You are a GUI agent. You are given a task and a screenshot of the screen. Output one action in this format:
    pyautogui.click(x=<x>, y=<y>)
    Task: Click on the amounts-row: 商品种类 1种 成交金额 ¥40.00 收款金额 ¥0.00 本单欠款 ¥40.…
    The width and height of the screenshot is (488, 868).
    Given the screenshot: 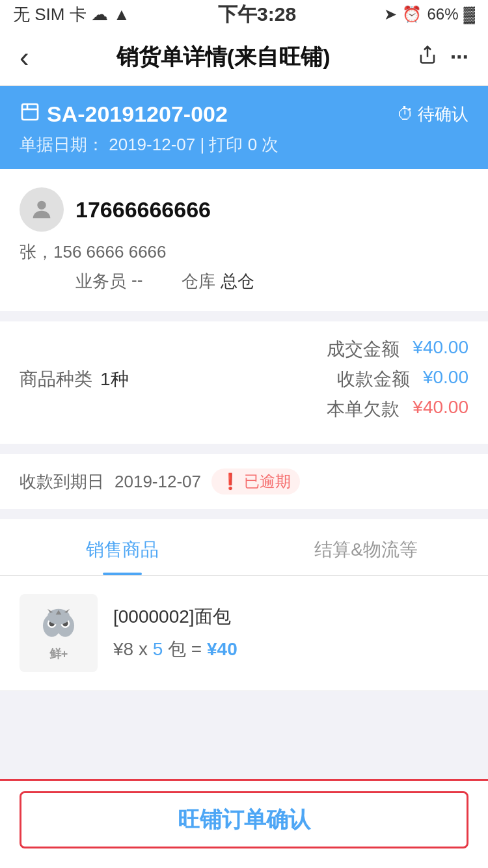 What is the action you would take?
    pyautogui.click(x=244, y=379)
    